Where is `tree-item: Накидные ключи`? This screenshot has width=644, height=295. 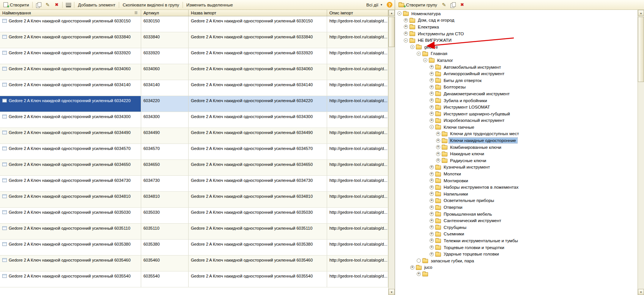 tree-item: Накидные ключи is located at coordinates (516, 154).